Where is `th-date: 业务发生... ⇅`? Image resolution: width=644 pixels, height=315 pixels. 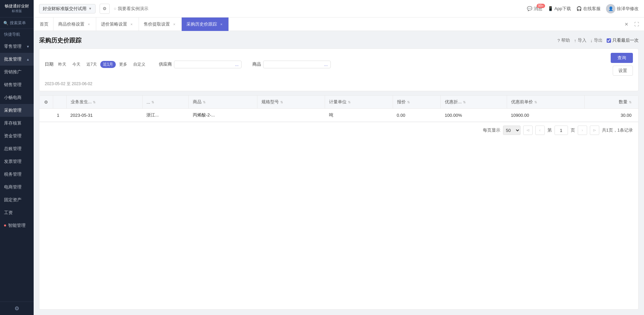 th-date: 业务发生... ⇅ is located at coordinates (104, 102).